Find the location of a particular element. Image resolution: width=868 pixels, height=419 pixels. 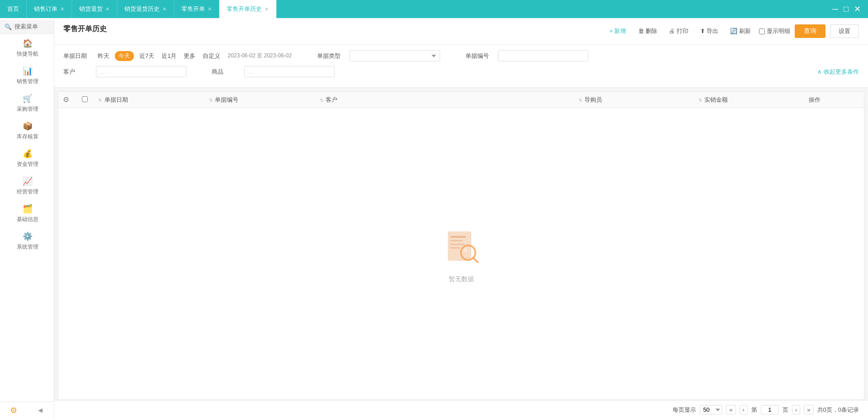

window-max-icon: □ is located at coordinates (846, 9).